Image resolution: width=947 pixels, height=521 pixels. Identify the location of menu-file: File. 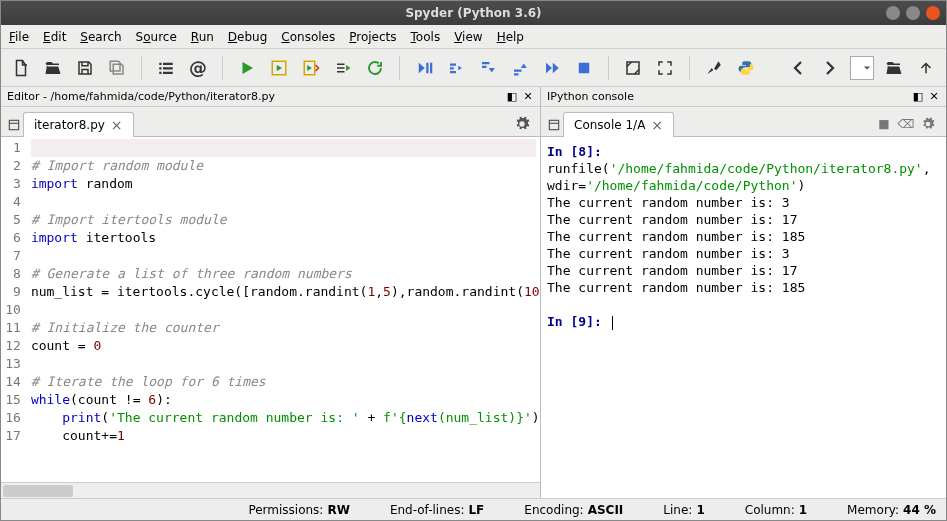
(19, 37).